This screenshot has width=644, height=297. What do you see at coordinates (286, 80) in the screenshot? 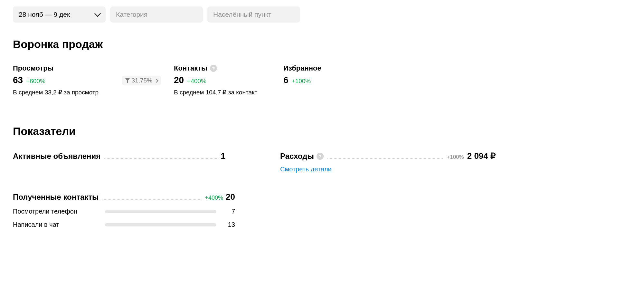
I see `favorites-value: 6` at bounding box center [286, 80].